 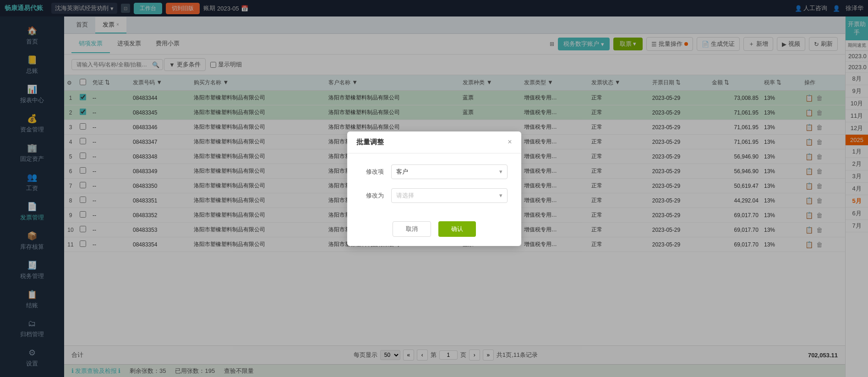 What do you see at coordinates (434, 196) in the screenshot?
I see `value-row: 修改为 请选择 ▾` at bounding box center [434, 196].